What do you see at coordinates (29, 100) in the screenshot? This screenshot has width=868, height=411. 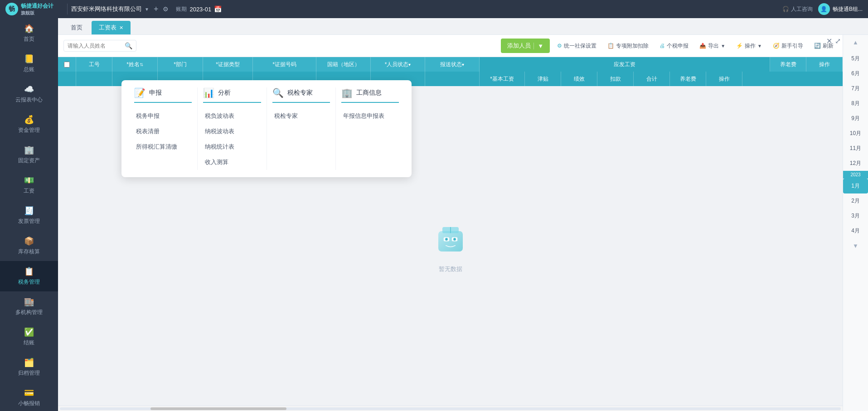 I see `sidebar-label-cloud: 云报表中心` at bounding box center [29, 100].